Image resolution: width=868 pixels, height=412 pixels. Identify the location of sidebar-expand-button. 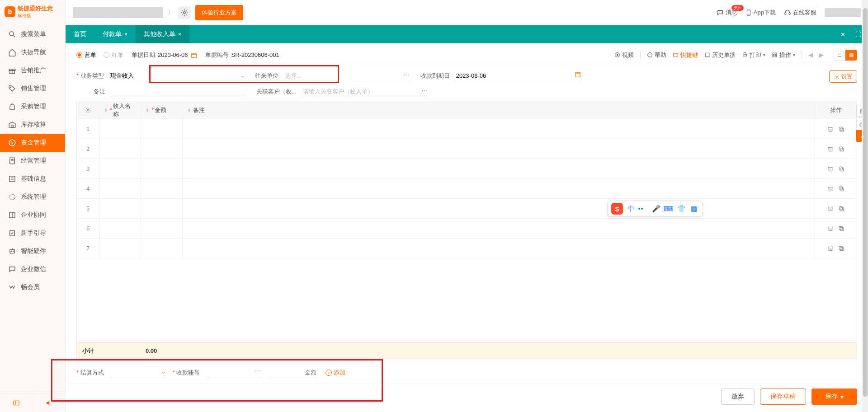
(16, 403).